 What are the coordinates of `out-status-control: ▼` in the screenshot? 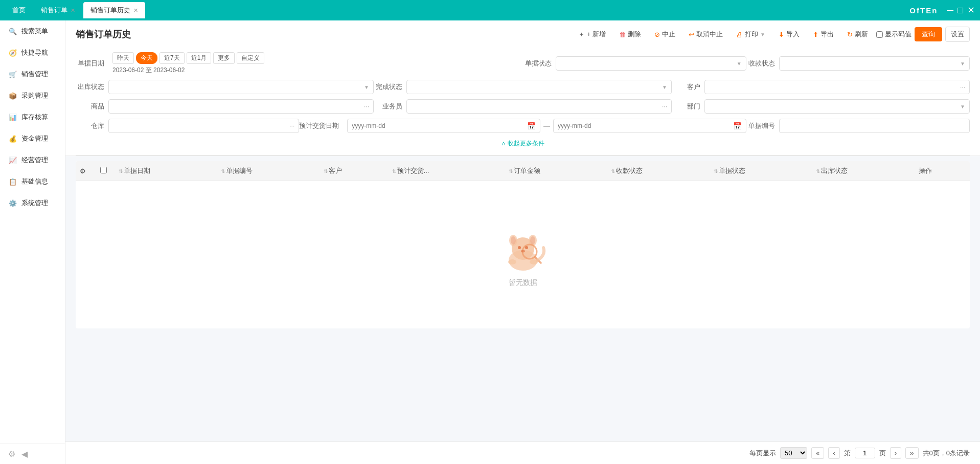 It's located at (241, 87).